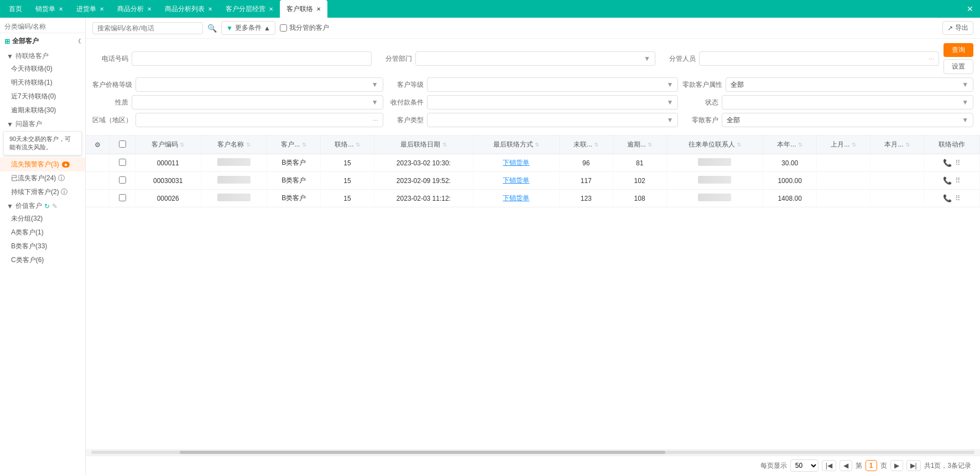  I want to click on row-last-method-1: 下销货单, so click(516, 181).